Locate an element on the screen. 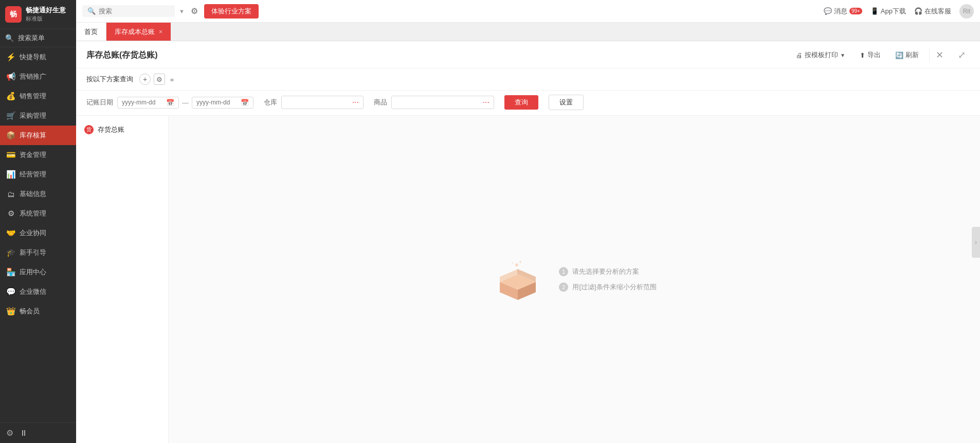  panel-close-icon: ✕ is located at coordinates (940, 55).